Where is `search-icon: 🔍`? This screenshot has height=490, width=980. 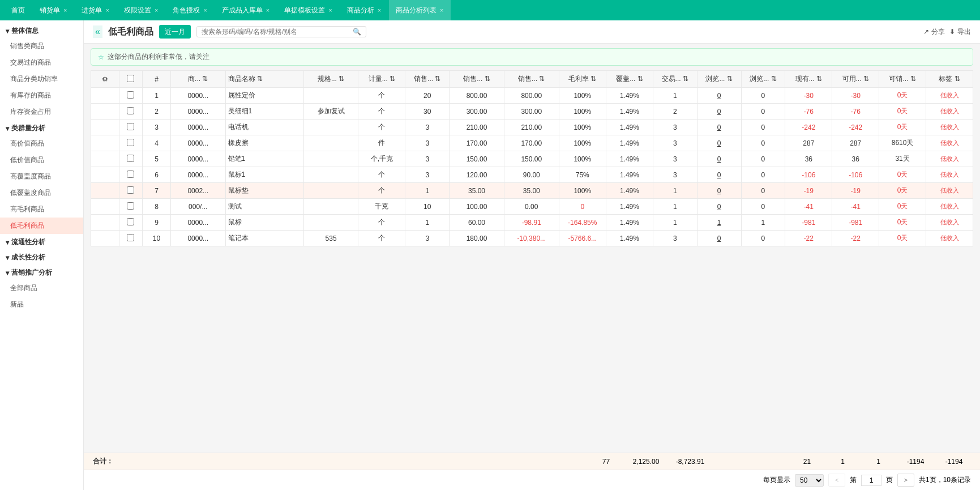
search-icon: 🔍 is located at coordinates (357, 32).